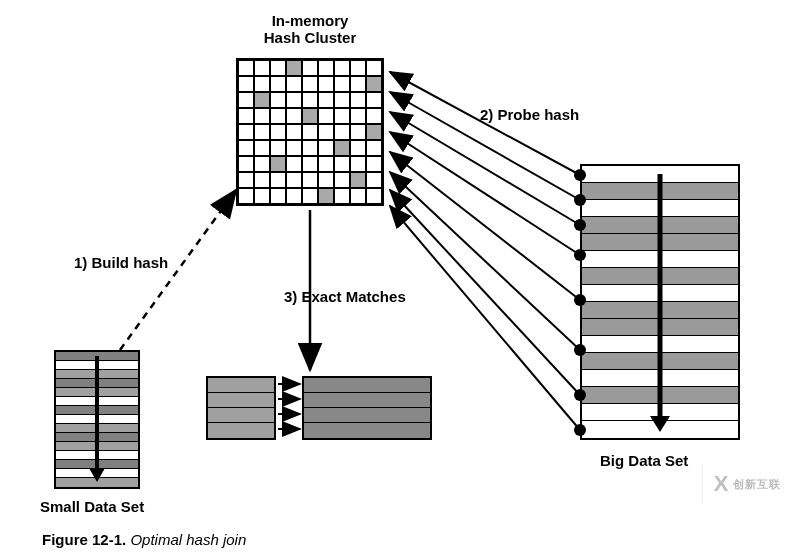 The height and width of the screenshot is (560, 792). I want to click on big-data-set-label: Big Data Set, so click(644, 460).